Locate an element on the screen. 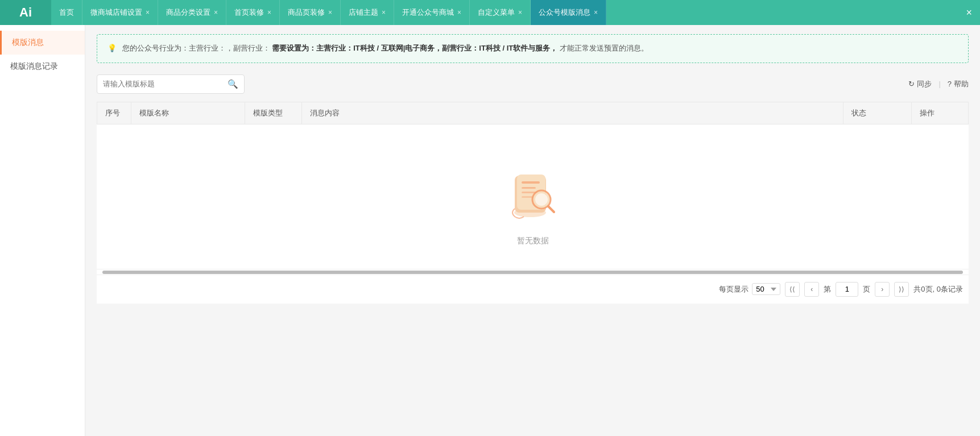 The height and width of the screenshot is (436, 980). close-tab-template-msg: × is located at coordinates (596, 13).